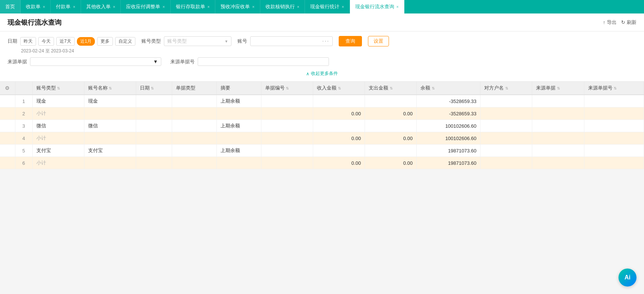 The height and width of the screenshot is (294, 644). Describe the element at coordinates (558, 151) in the screenshot. I see `cell-source-doc` at that location.